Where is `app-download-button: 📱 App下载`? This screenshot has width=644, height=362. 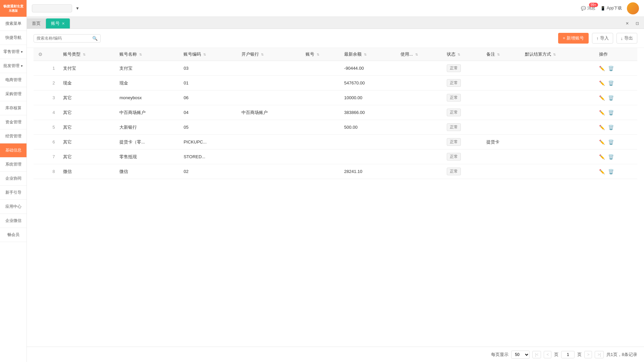
app-download-button: 📱 App下载 is located at coordinates (611, 8).